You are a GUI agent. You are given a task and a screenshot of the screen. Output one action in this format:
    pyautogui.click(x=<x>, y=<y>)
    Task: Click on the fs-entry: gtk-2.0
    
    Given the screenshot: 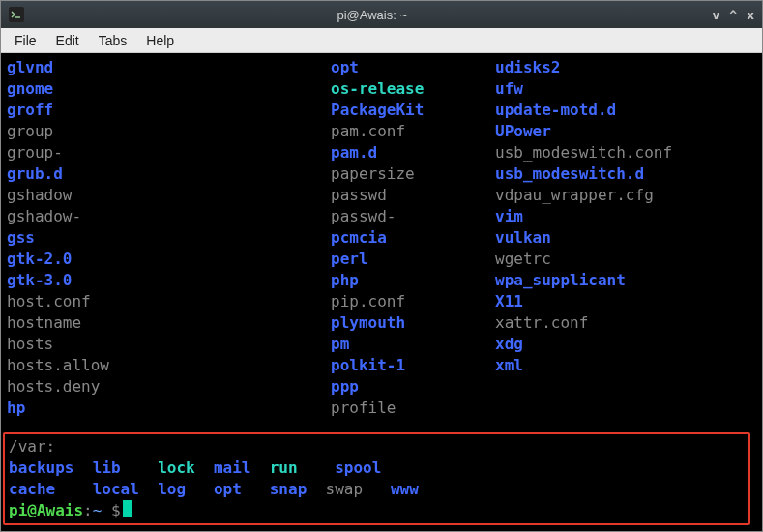 What is the action you would take?
    pyautogui.click(x=39, y=259)
    